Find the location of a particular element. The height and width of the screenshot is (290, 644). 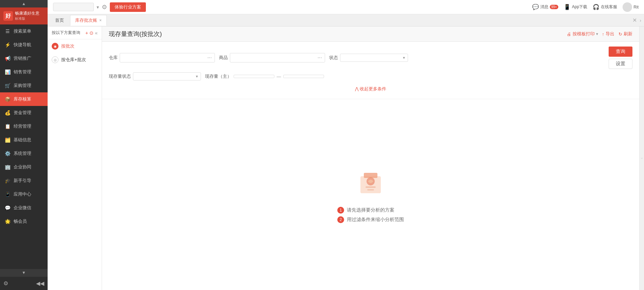

industry-solution-button: 体验行业方案 is located at coordinates (128, 7).